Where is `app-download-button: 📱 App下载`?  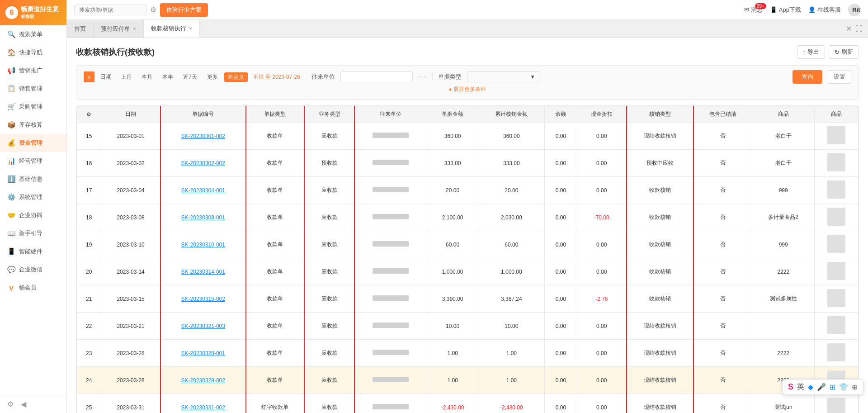
app-download-button: 📱 App下载 is located at coordinates (786, 10).